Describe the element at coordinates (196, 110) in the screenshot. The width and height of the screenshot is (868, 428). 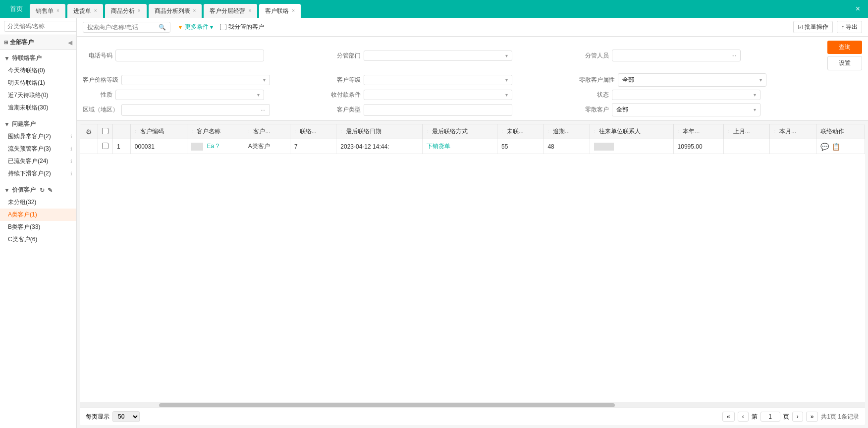
I see `filter-region-select: ···` at that location.